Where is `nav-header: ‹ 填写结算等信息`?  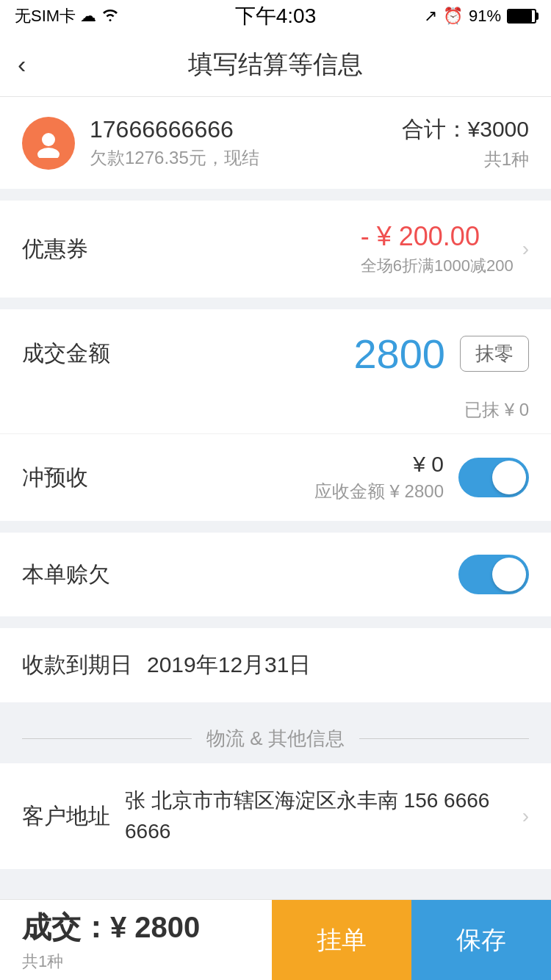 nav-header: ‹ 填写结算等信息 is located at coordinates (276, 65).